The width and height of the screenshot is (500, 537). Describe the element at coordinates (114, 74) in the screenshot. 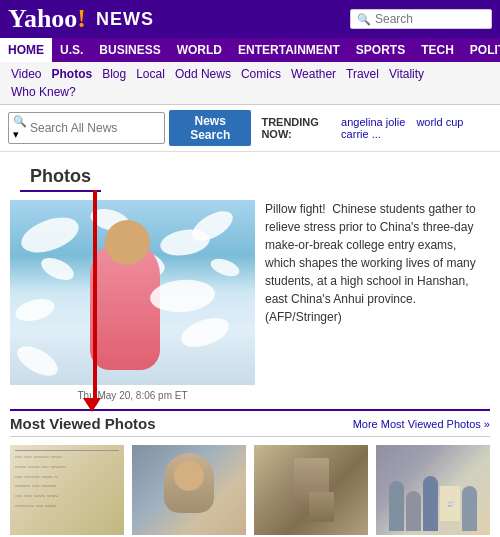

I see `nav-sub-blog: Blog` at that location.